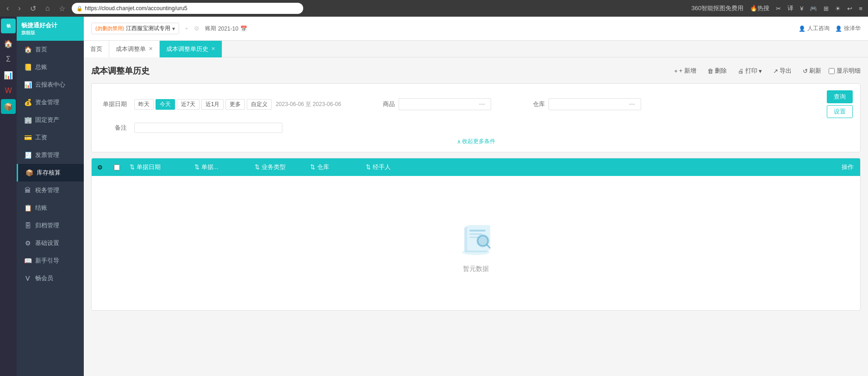 The width and height of the screenshot is (868, 376). What do you see at coordinates (48, 8) in the screenshot?
I see `home-button: ⌂` at bounding box center [48, 8].